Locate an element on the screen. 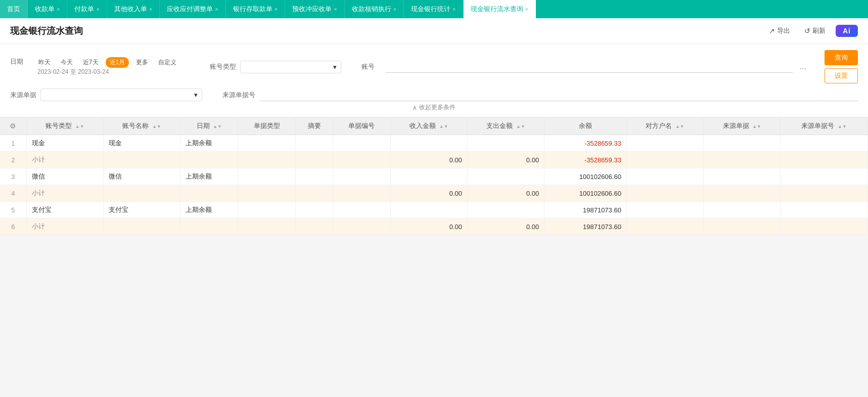 This screenshot has width=868, height=397. export-icon: ↗ is located at coordinates (772, 31).